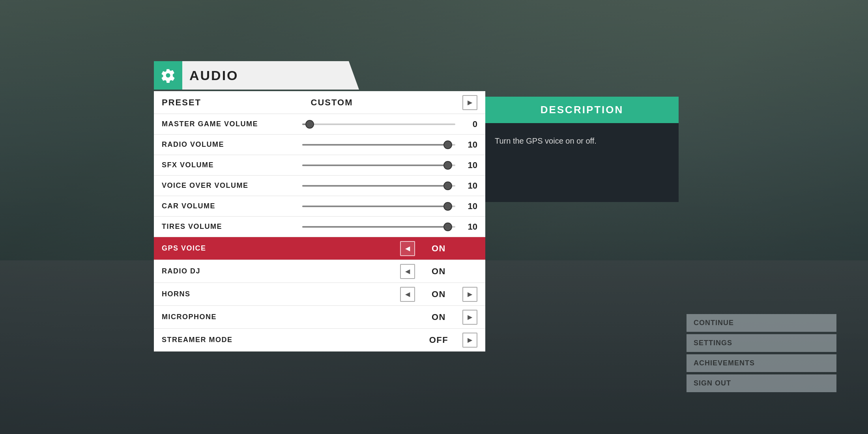 The width and height of the screenshot is (868, 434). What do you see at coordinates (229, 165) in the screenshot?
I see `slider-label-2: SFX VOLUME` at bounding box center [229, 165].